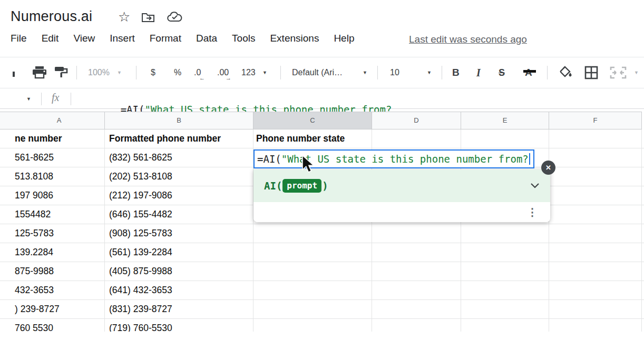  Describe the element at coordinates (59, 121) in the screenshot. I see `column-header-A: A` at that location.